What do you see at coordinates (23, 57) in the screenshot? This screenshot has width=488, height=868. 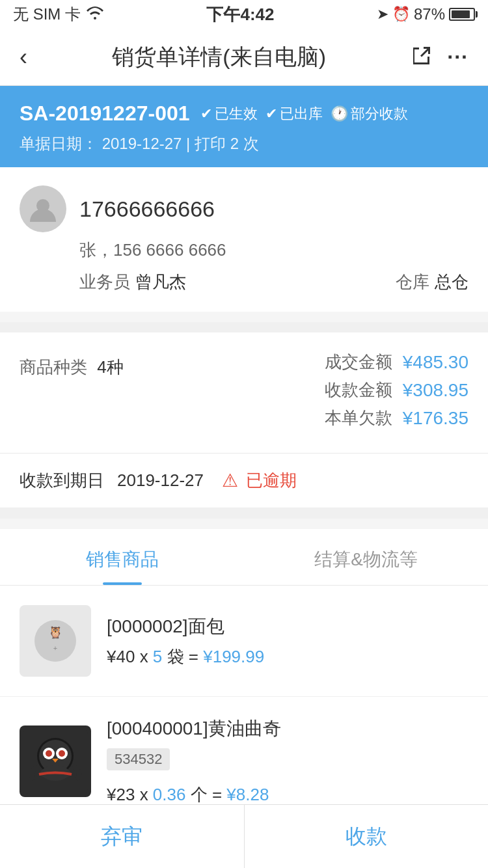 I see `back-button: ‹` at bounding box center [23, 57].